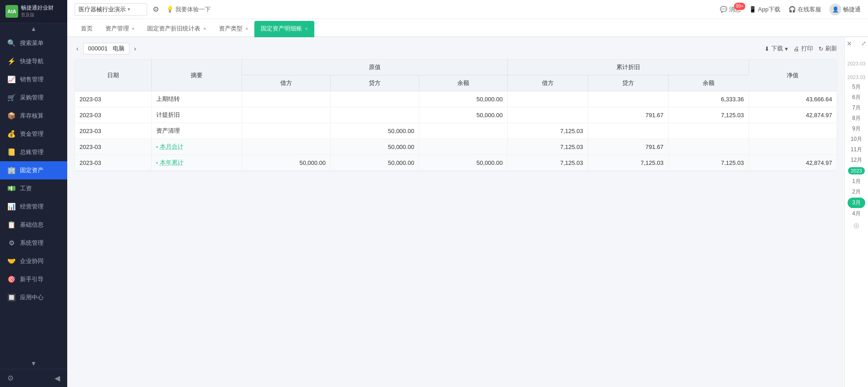 This screenshot has height=387, width=868. What do you see at coordinates (197, 163) in the screenshot?
I see `table-row-summary: ▪ 本年累计` at bounding box center [197, 163].